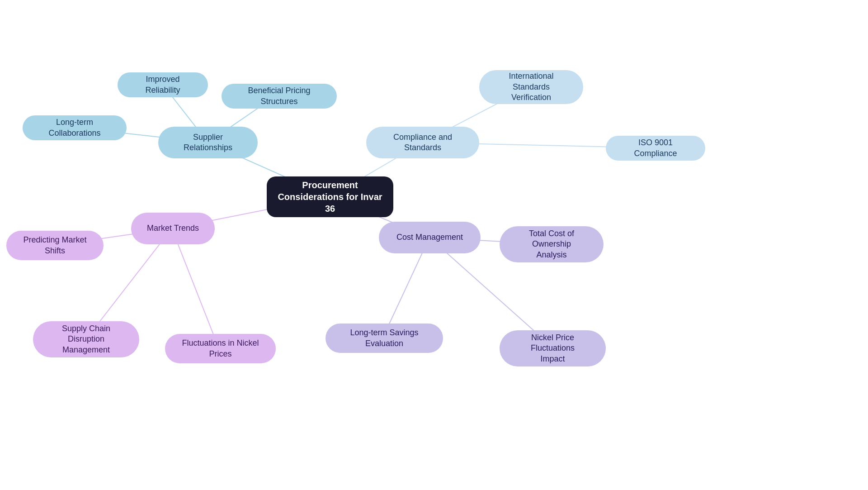  What do you see at coordinates (429, 238) in the screenshot?
I see `cost-management-node: Cost Management` at bounding box center [429, 238].